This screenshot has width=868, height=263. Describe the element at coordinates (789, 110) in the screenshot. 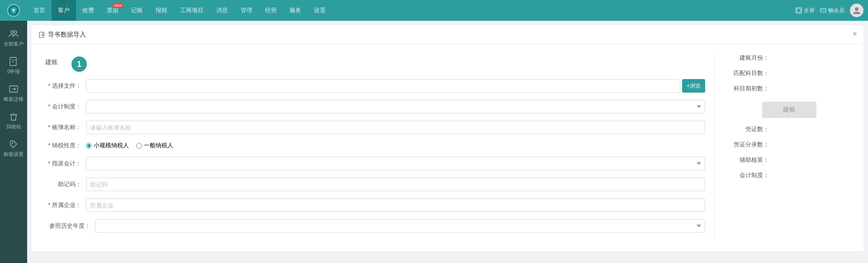

I see `build-button: 建账` at that location.